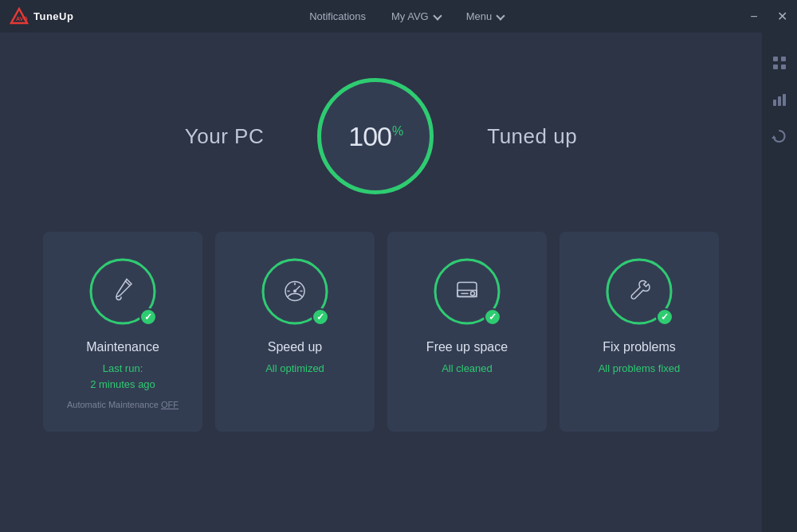 The image size is (797, 532). I want to click on right-sidebar, so click(779, 282).